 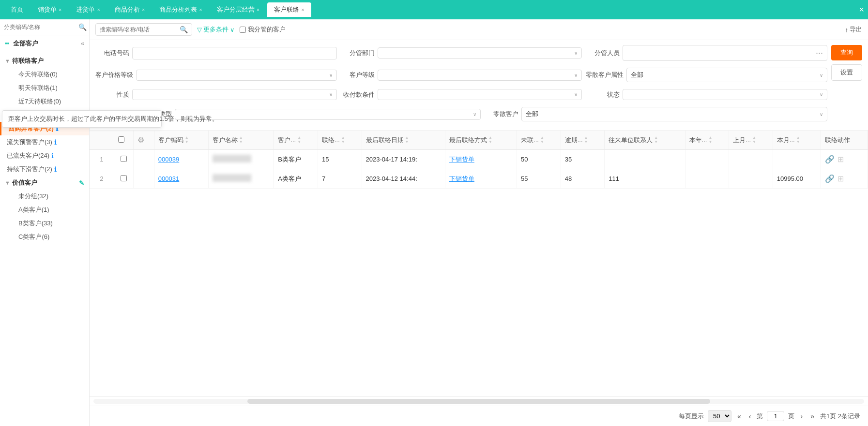 What do you see at coordinates (403, 160) in the screenshot?
I see `td-last-date-1: 2023-04-17 14:19:` at bounding box center [403, 160].